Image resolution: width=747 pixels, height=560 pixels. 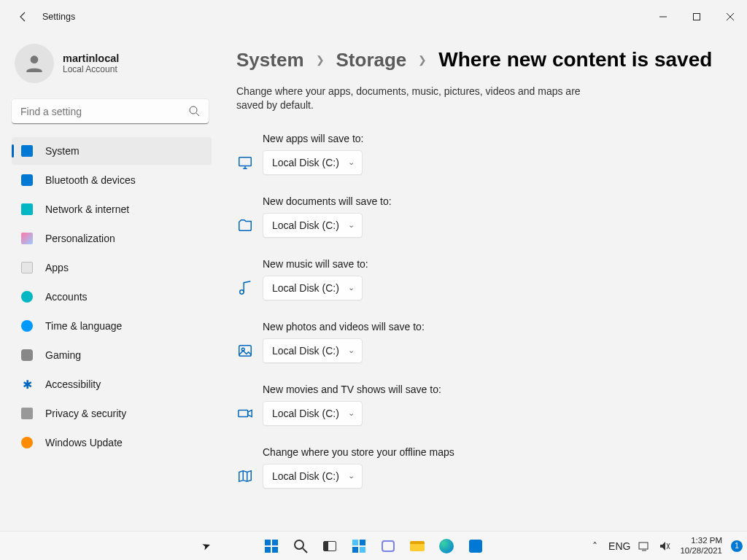 I want to click on sidebar-item-personalization: Personalization, so click(x=112, y=238).